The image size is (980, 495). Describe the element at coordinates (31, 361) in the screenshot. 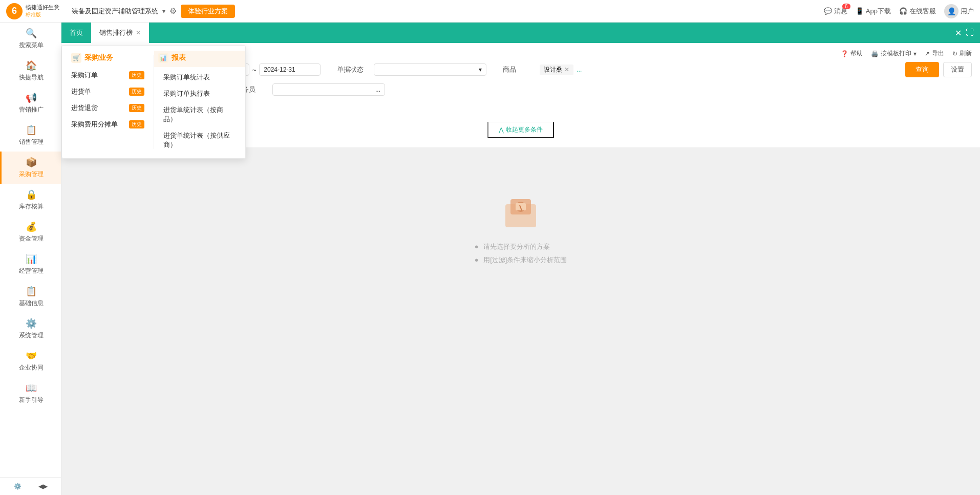

I see `sidebar-item-cooperation: 🤝 企业协同` at that location.